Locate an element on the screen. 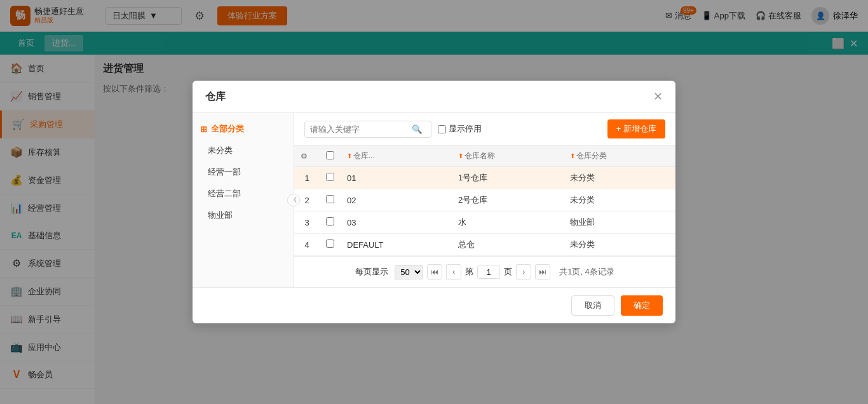  total-info: 共1页, 4条记录 is located at coordinates (587, 272).